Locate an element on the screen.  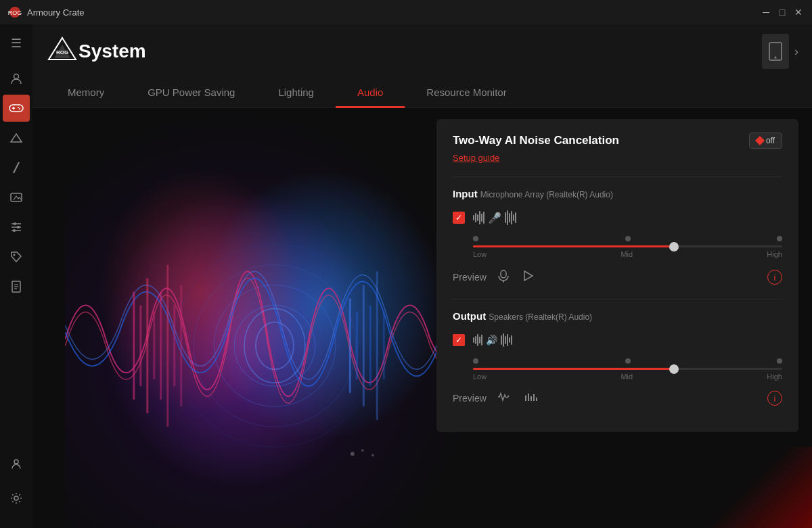
close-button: ✕ is located at coordinates (798, 12).